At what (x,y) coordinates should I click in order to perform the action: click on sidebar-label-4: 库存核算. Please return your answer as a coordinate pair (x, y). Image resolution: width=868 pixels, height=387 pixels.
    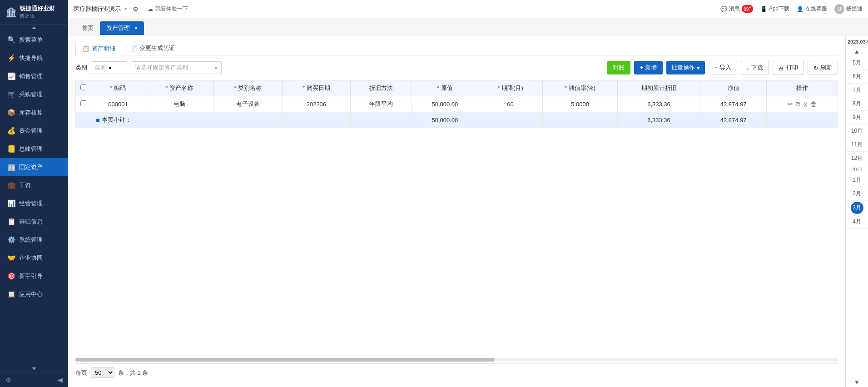
    Looking at the image, I should click on (31, 113).